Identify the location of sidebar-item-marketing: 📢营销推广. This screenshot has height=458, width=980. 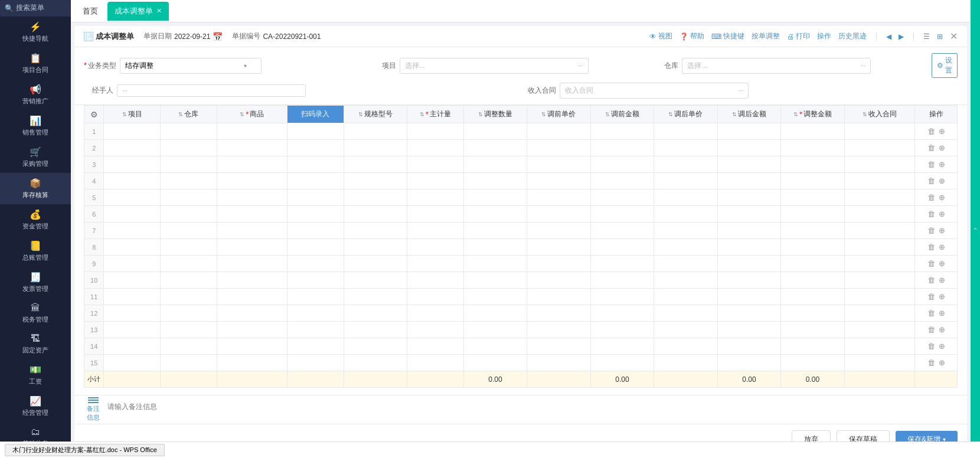
(35, 94).